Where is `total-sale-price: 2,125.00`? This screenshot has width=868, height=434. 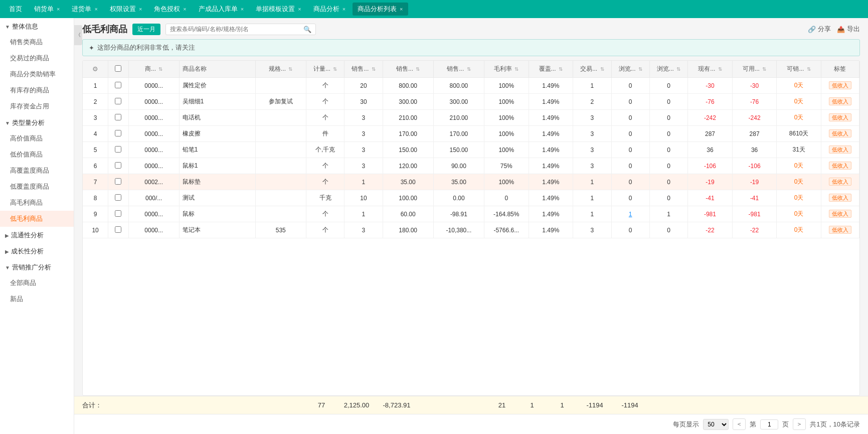 total-sale-price: 2,125.00 is located at coordinates (357, 405).